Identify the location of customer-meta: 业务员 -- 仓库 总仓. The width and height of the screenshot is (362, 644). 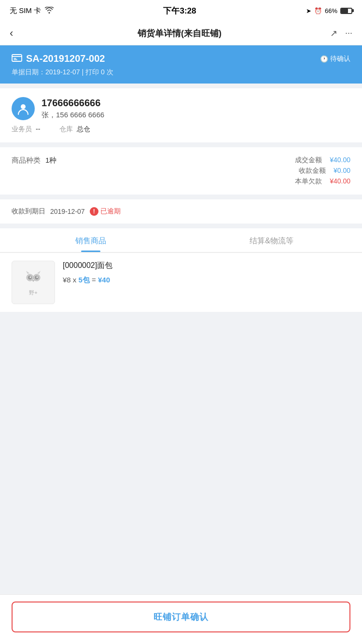
(181, 129).